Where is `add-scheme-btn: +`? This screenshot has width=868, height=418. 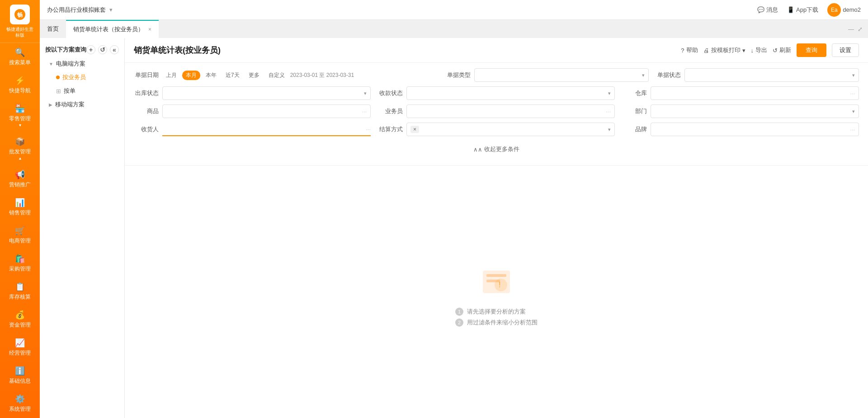 add-scheme-btn: + is located at coordinates (91, 50).